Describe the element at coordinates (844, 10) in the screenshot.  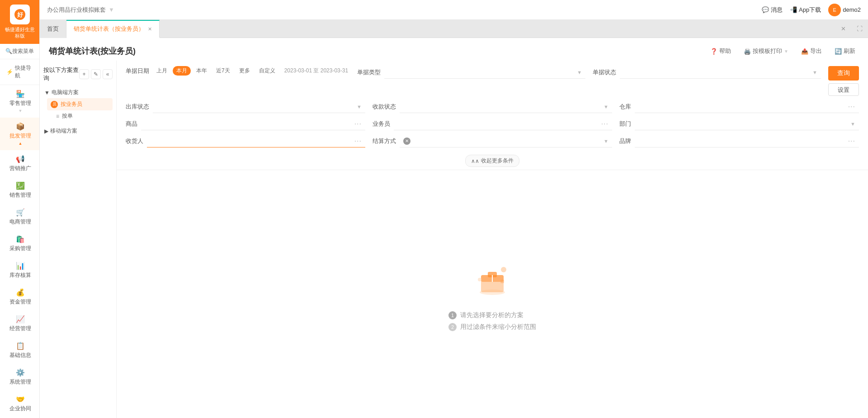
I see `user-menu: E demo2` at that location.